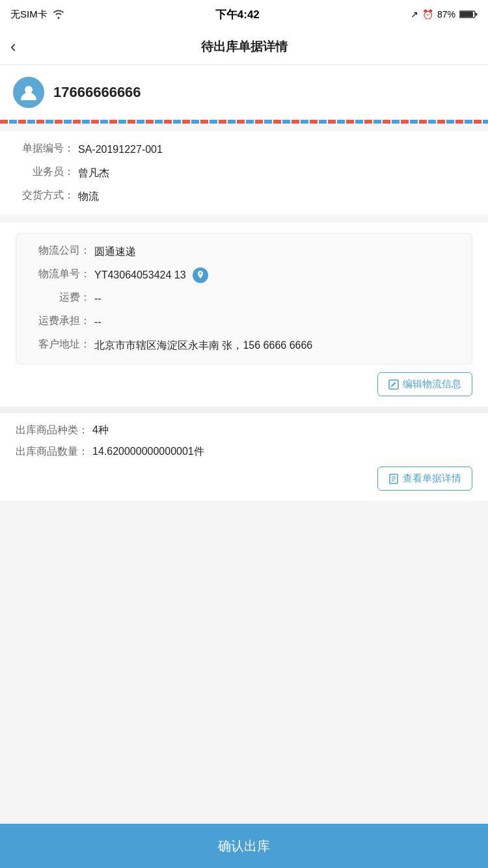 The height and width of the screenshot is (868, 488). Describe the element at coordinates (425, 479) in the screenshot. I see `view-detail-button: 查看单据详情` at that location.